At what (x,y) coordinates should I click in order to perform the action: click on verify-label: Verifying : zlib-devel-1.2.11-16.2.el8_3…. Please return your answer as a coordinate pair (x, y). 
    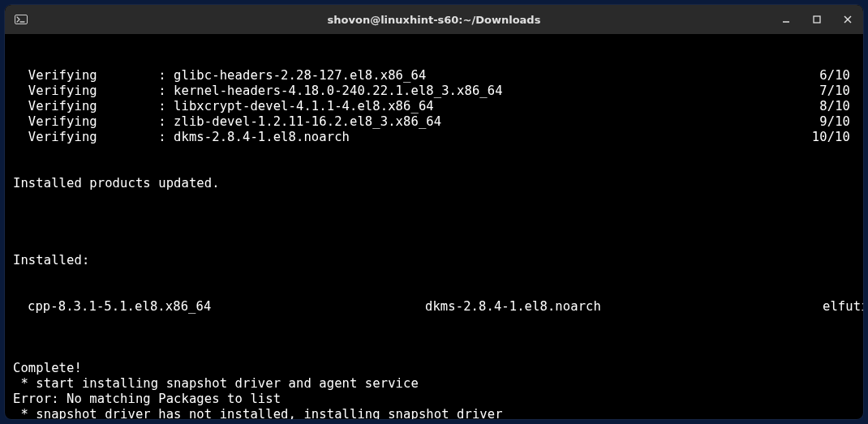
    Looking at the image, I should click on (227, 122).